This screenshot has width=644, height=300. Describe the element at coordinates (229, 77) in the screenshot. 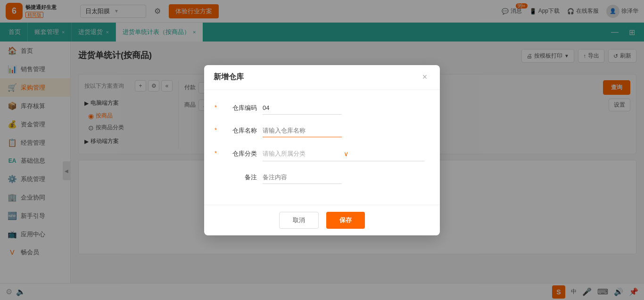

I see `modal-title: 新增仓库` at that location.